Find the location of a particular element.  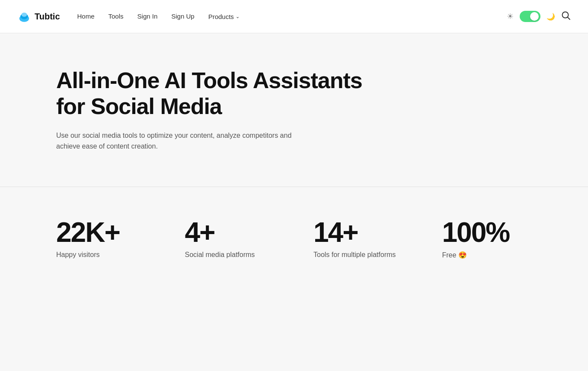

nav-item-tools: Tools is located at coordinates (116, 16).